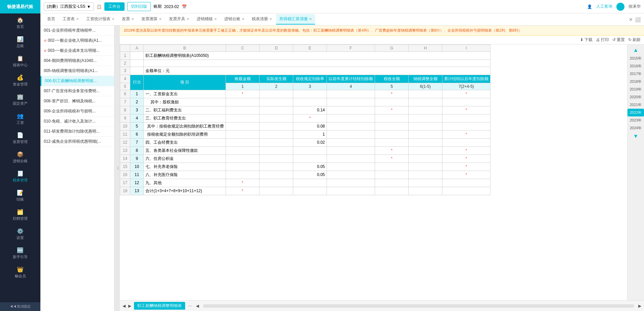 The image size is (644, 311). I want to click on calendar-icon: 📅, so click(184, 7).